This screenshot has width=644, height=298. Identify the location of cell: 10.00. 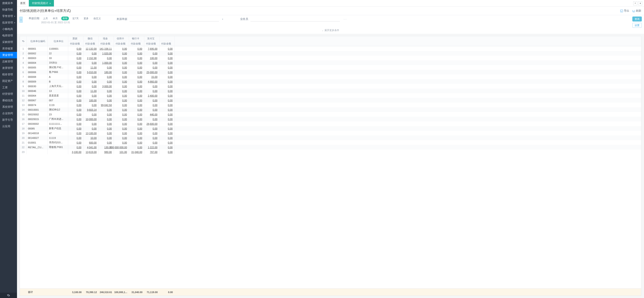
(91, 138).